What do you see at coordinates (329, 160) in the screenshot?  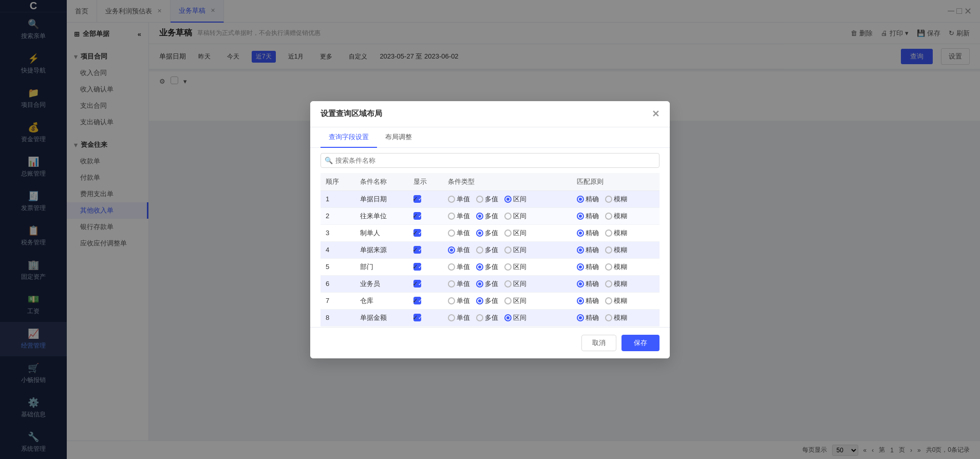 I see `search-icon-dialog: 🔍` at bounding box center [329, 160].